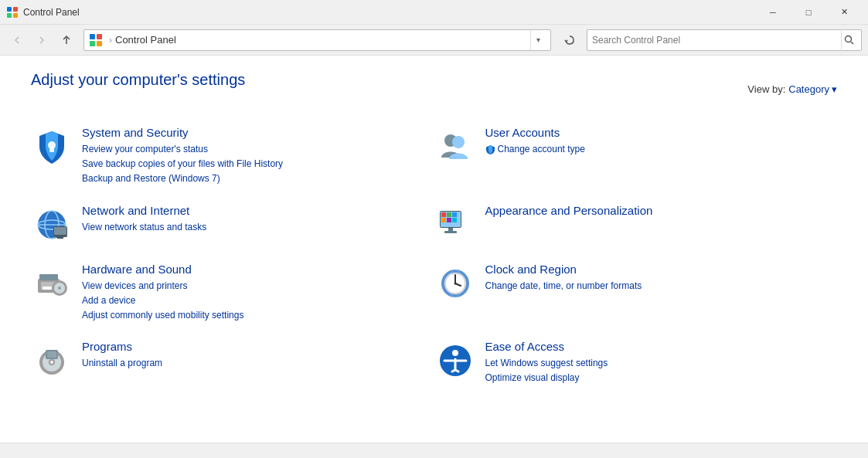 Image resolution: width=868 pixels, height=458 pixels. Describe the element at coordinates (247, 156) in the screenshot. I see `system-security-content: System and Security Review your computer…` at that location.